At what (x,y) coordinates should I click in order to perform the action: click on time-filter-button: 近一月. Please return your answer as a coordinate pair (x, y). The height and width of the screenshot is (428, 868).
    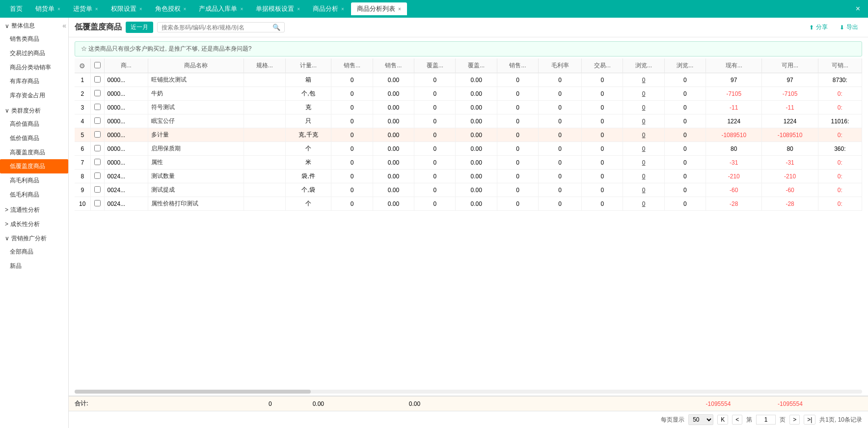
    Looking at the image, I should click on (139, 28).